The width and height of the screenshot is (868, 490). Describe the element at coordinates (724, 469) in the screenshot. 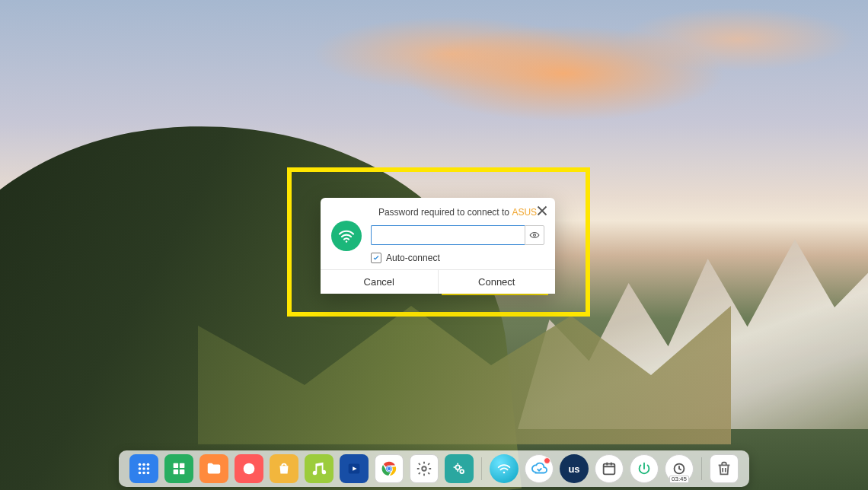

I see `trash-icon` at that location.